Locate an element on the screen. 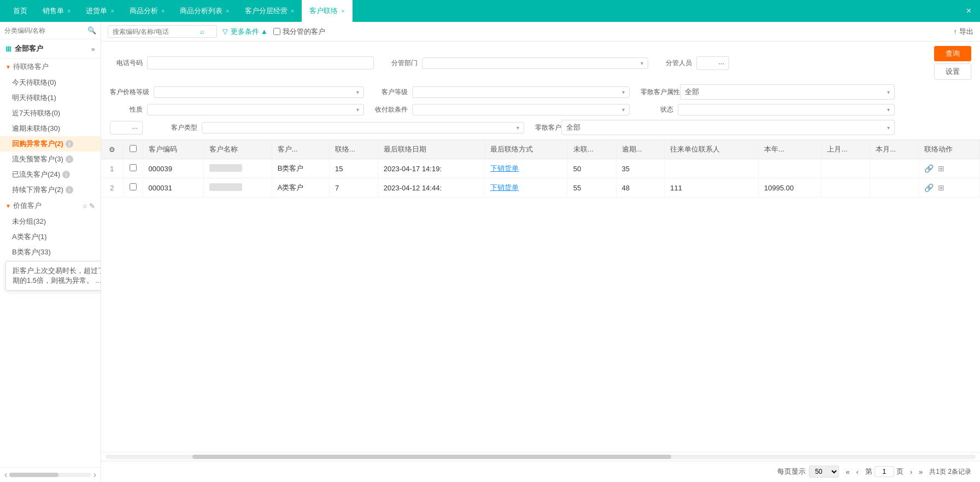 This screenshot has width=980, height=482. nav-item-analysis: 商品分析 × is located at coordinates (147, 11).